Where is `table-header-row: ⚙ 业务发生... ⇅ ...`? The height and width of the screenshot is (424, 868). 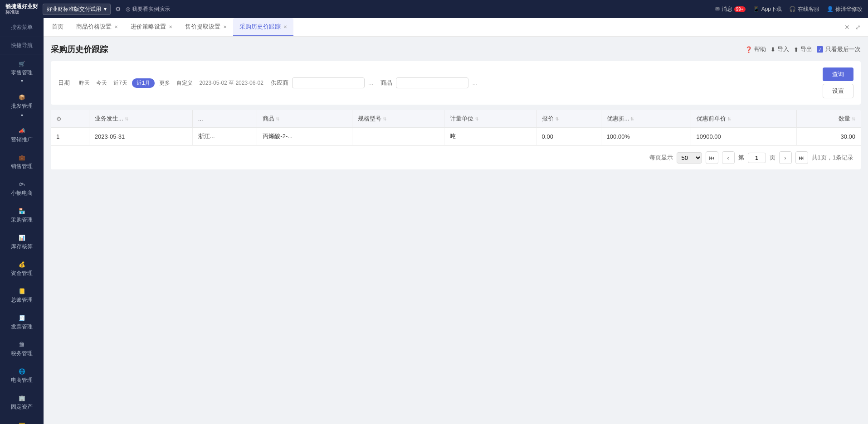 table-header-row: ⚙ 业务发生... ⇅ ... is located at coordinates (456, 119).